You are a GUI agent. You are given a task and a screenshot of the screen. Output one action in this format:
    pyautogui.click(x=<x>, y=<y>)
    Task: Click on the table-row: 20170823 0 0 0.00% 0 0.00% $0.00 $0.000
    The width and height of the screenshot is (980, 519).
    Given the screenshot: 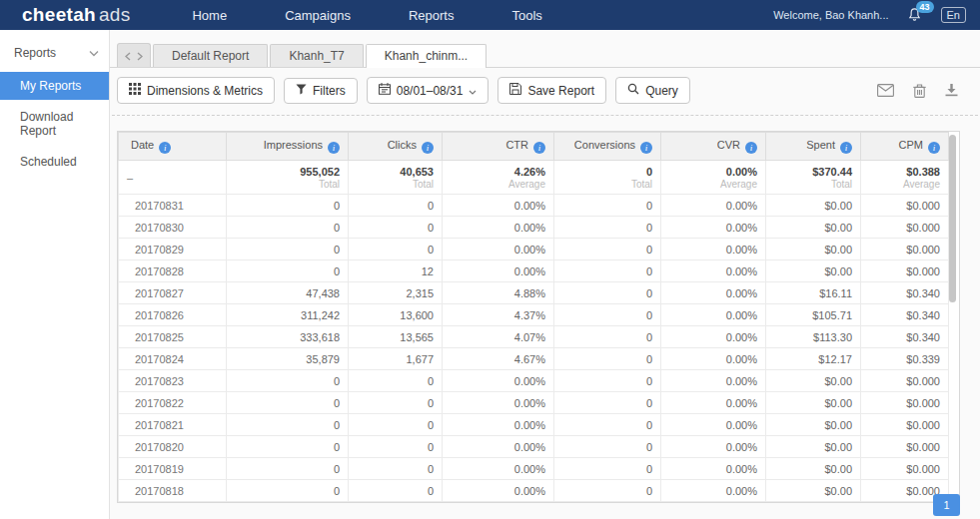 What is the action you would take?
    pyautogui.click(x=533, y=381)
    